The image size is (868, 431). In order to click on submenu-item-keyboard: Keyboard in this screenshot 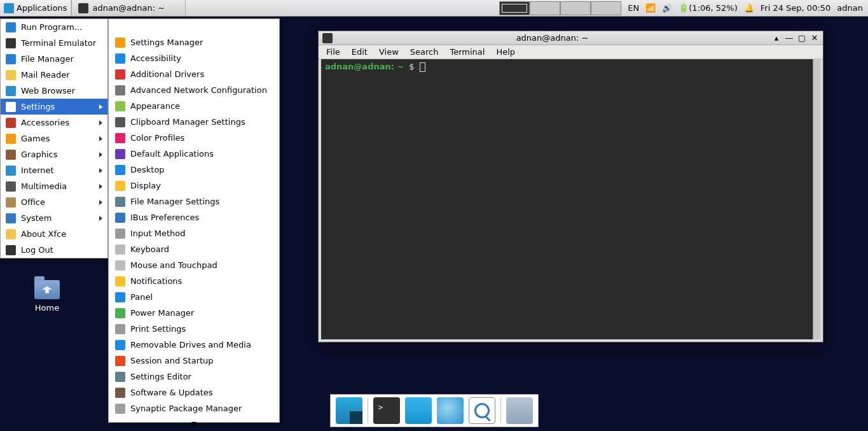, I will do `click(194, 250)`.